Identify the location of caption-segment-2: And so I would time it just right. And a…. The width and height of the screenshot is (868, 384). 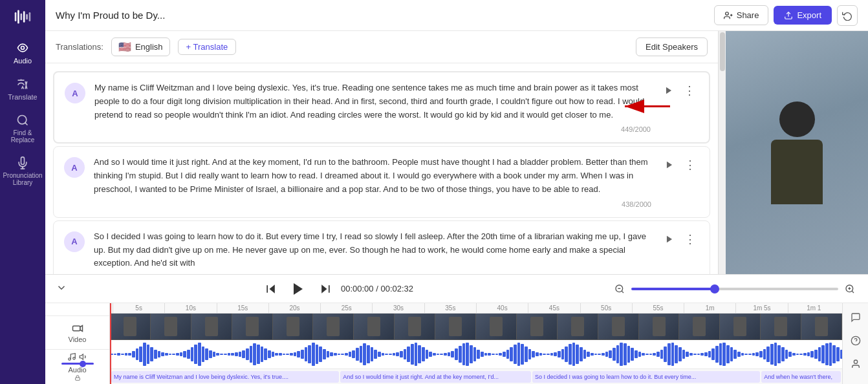
(436, 377).